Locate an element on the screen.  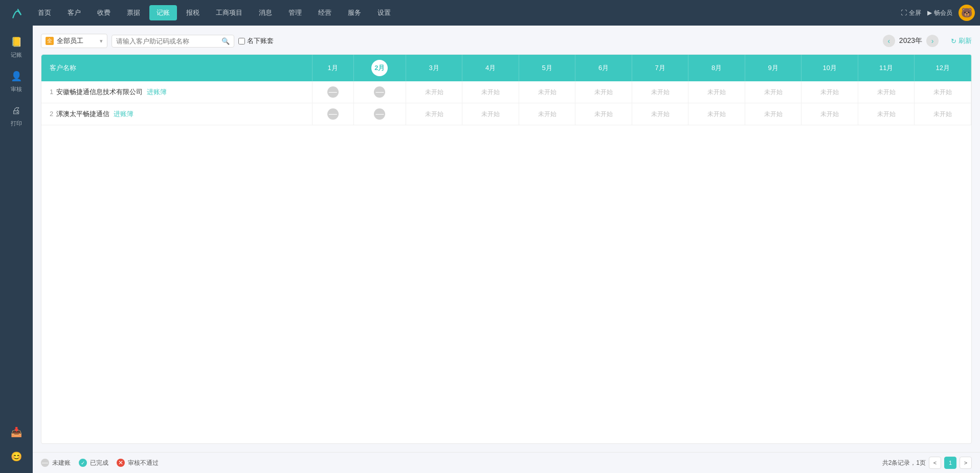
cell-m1: — is located at coordinates (332, 92).